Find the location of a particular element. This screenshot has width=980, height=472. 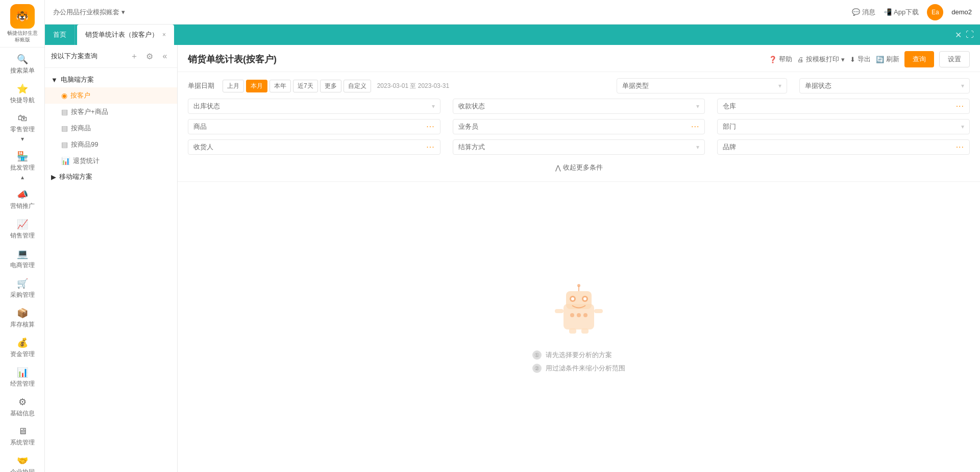

sidebar-item-basic-label: 基础信息 is located at coordinates (22, 414).